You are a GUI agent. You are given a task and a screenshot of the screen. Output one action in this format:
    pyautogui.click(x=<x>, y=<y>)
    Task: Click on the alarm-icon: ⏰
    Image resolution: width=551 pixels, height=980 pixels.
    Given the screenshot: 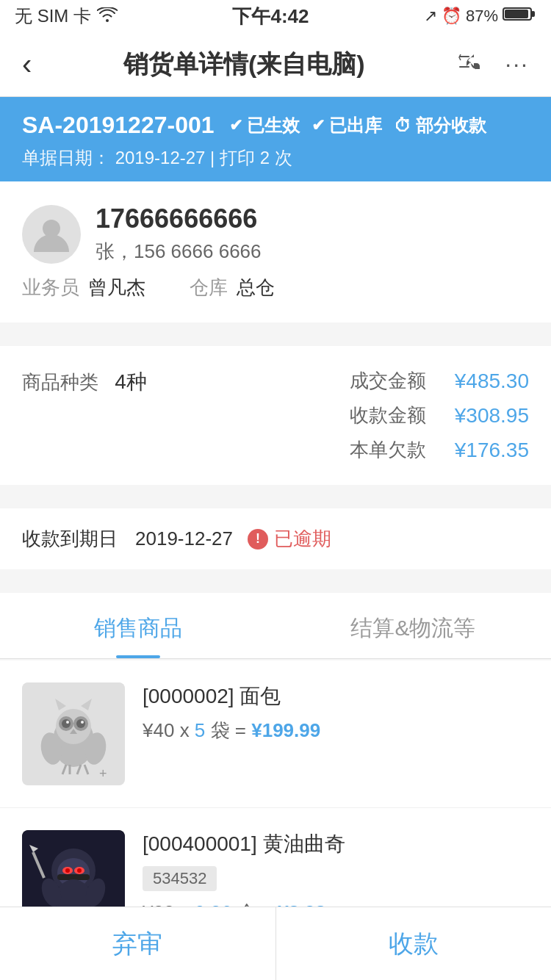 What is the action you would take?
    pyautogui.click(x=451, y=16)
    